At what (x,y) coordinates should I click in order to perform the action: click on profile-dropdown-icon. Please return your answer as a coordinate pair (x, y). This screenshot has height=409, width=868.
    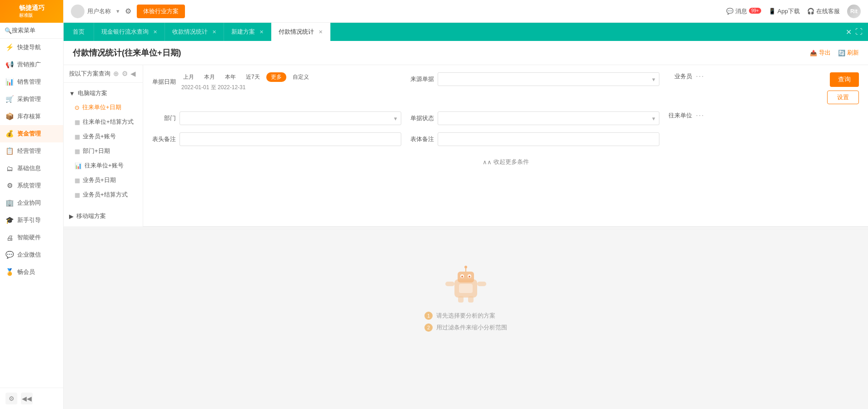
    Looking at the image, I should click on (118, 11).